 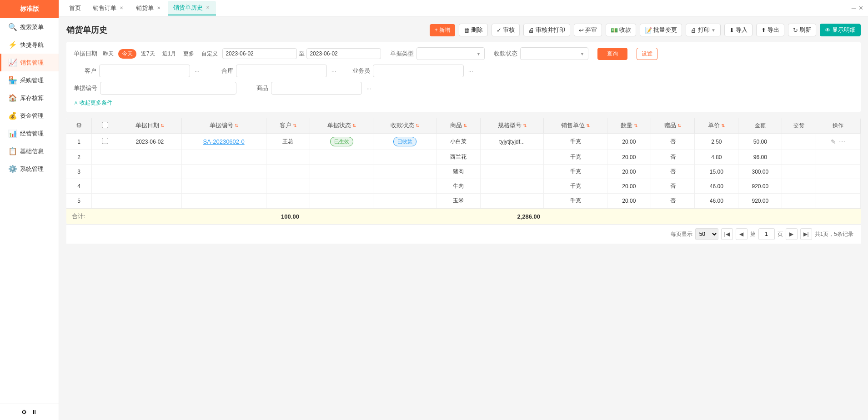 What do you see at coordinates (169, 54) in the screenshot?
I see `date-btn-1month: 近1月` at bounding box center [169, 54].